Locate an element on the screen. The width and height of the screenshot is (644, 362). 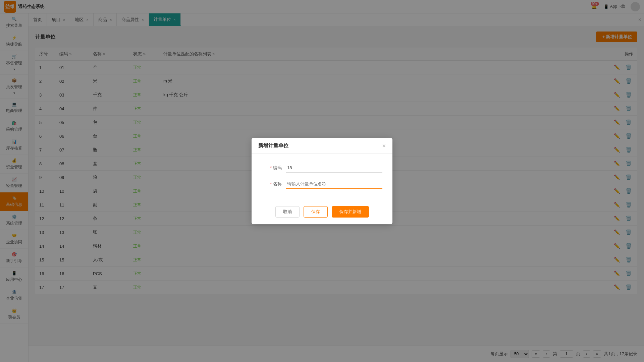
modal-footer: 取消 保存 保存并新增 is located at coordinates (322, 213).